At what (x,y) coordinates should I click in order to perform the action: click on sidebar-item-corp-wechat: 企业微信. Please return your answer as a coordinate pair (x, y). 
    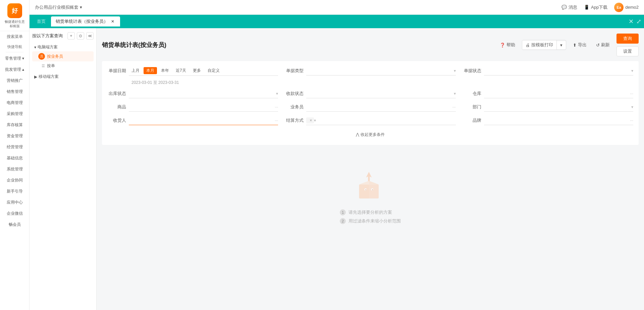
    Looking at the image, I should click on (15, 213).